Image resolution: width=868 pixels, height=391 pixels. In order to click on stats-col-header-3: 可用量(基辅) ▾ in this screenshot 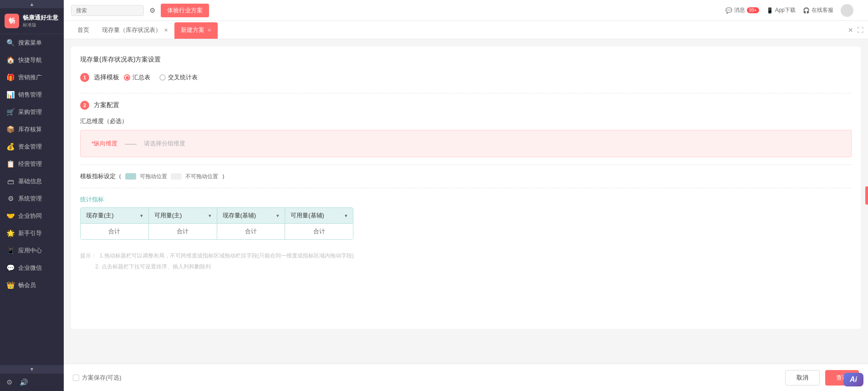, I will do `click(319, 216)`.